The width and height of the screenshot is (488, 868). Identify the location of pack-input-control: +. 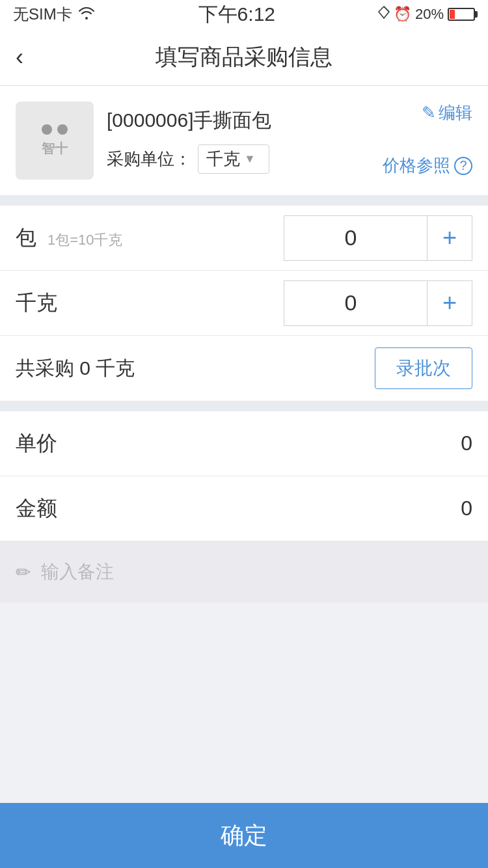
(378, 238).